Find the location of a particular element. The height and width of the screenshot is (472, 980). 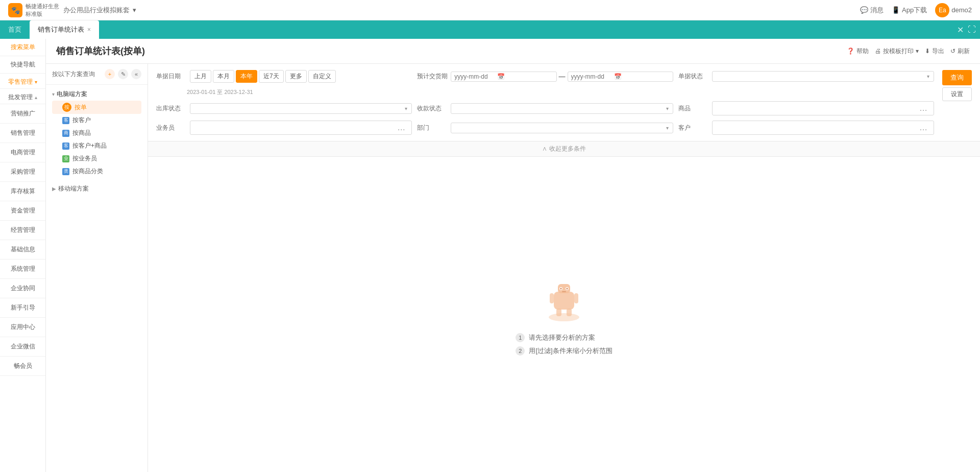

scheme-icon-by-product: 商 is located at coordinates (66, 133).